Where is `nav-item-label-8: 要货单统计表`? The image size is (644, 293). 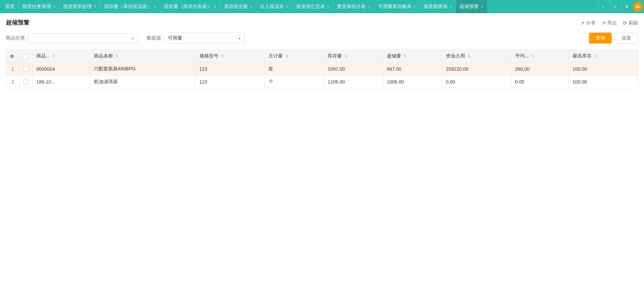 nav-item-label-8: 要货单统计表 is located at coordinates (351, 7).